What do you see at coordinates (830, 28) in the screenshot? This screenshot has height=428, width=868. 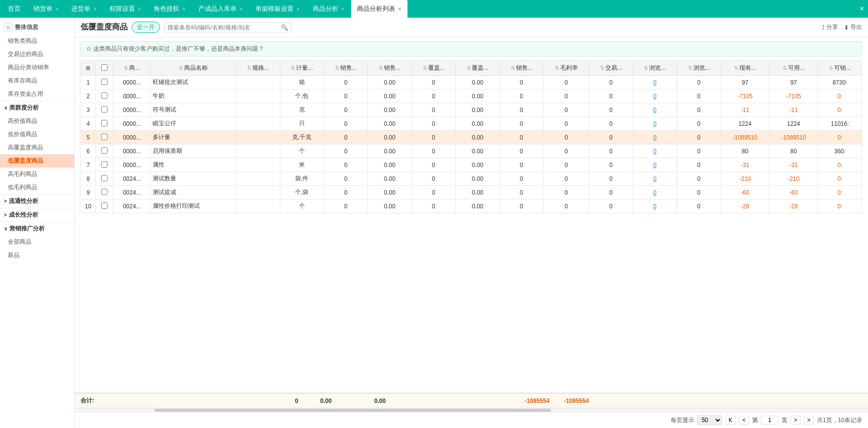 I see `share-btn: ⤴ 分享` at bounding box center [830, 28].